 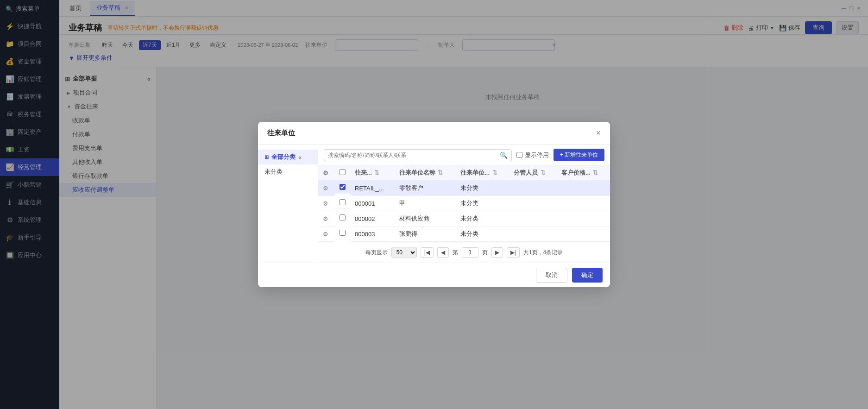 What do you see at coordinates (377, 172) in the screenshot?
I see `sort-code-icon: ⇅` at bounding box center [377, 172].